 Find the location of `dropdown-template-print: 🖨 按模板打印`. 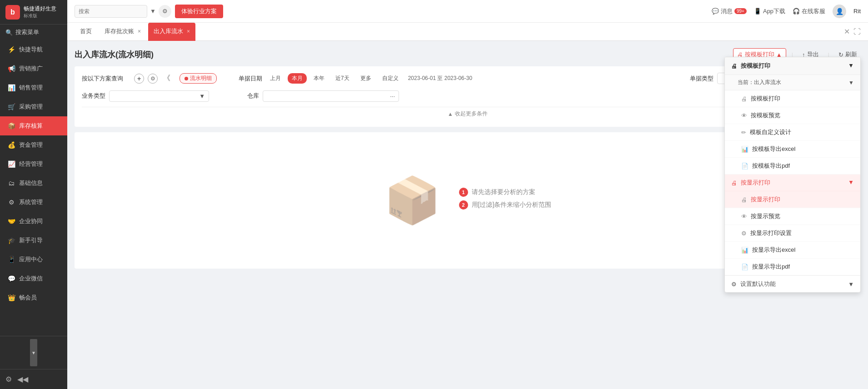

dropdown-template-print: 🖨 按模板打印 is located at coordinates (793, 99).